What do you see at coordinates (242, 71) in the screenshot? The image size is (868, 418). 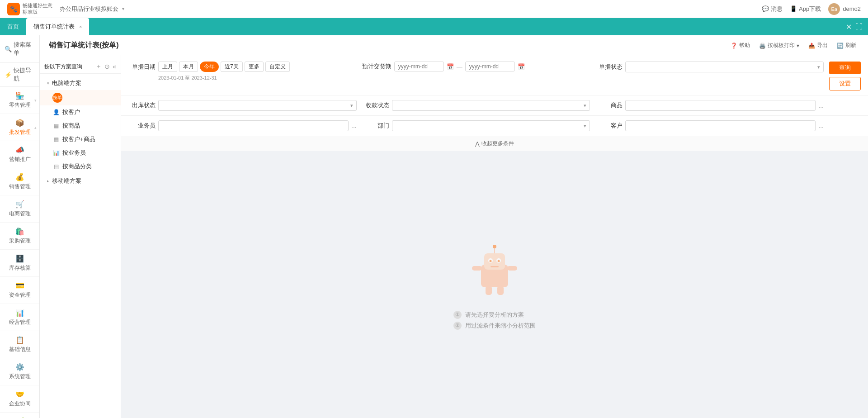 I see `date-filter-group: 单据日期 上月 本月 今年 近7天 更多 自定义` at bounding box center [242, 71].